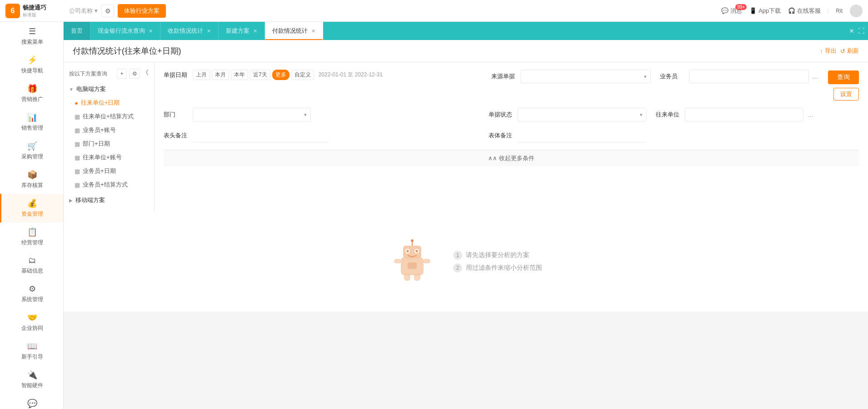 The height and width of the screenshot is (409, 868). What do you see at coordinates (829, 51) in the screenshot?
I see `export-button: ↑ 导出` at bounding box center [829, 51].